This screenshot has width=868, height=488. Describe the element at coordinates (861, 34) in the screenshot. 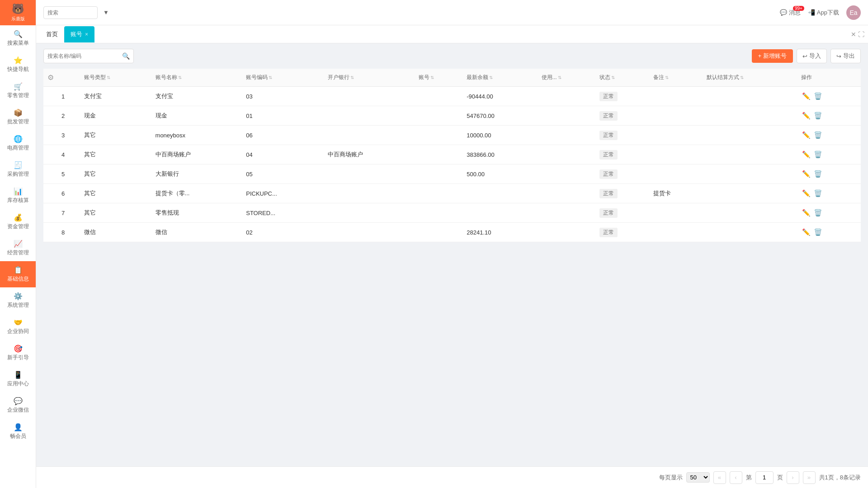

I see `maximize-button: ⛶` at that location.